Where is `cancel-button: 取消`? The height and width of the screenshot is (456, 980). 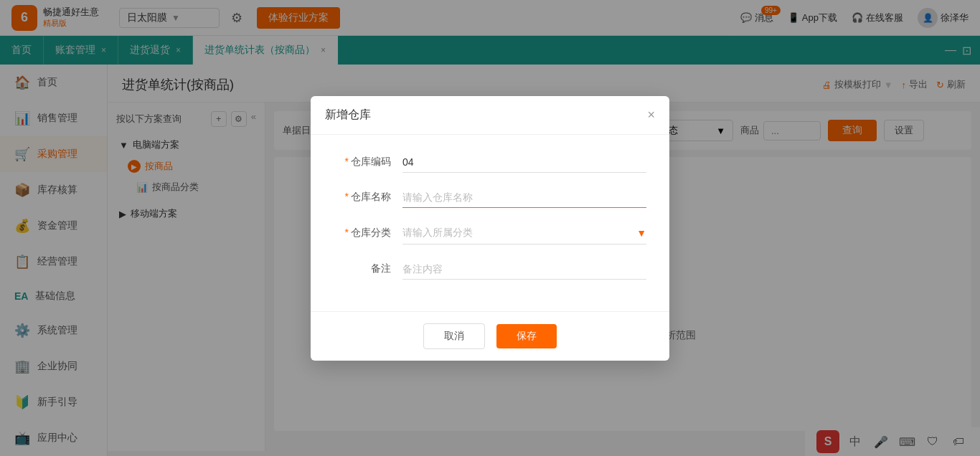 cancel-button: 取消 is located at coordinates (454, 336).